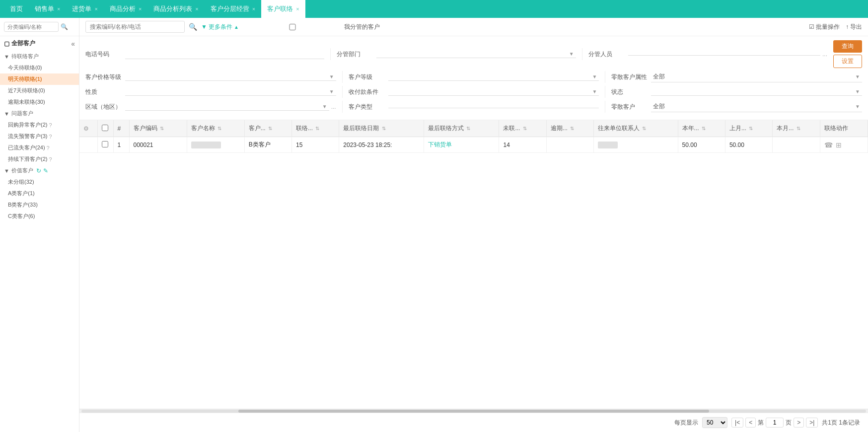 The image size is (868, 432). What do you see at coordinates (105, 145) in the screenshot?
I see `row-checkbox-cell` at bounding box center [105, 145].